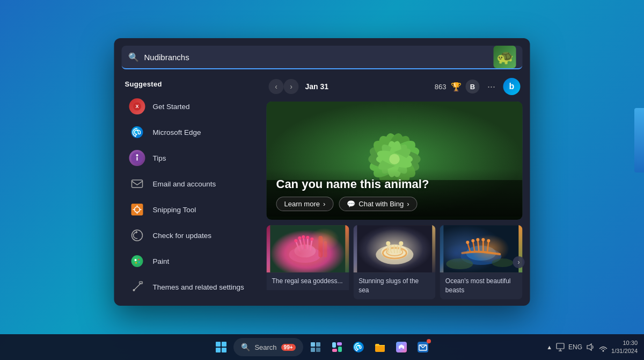 The height and width of the screenshot is (360, 644). What do you see at coordinates (481, 262) in the screenshot?
I see `card-ocean-beasts: Ocean's most beautiful beasts` at bounding box center [481, 262].